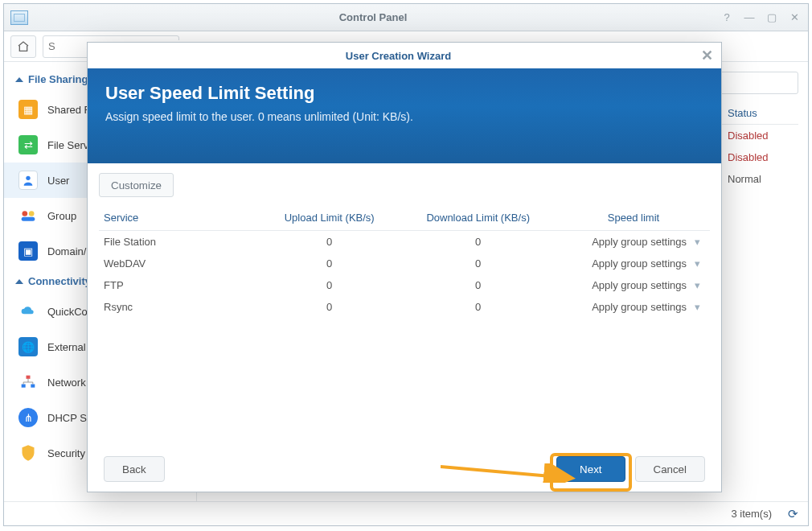 The image size is (812, 531). I want to click on cell-service: FTP, so click(179, 285).